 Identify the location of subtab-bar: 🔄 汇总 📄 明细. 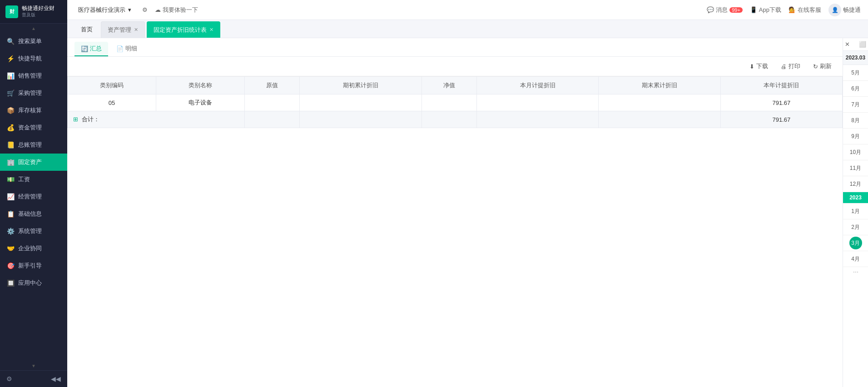
(455, 47).